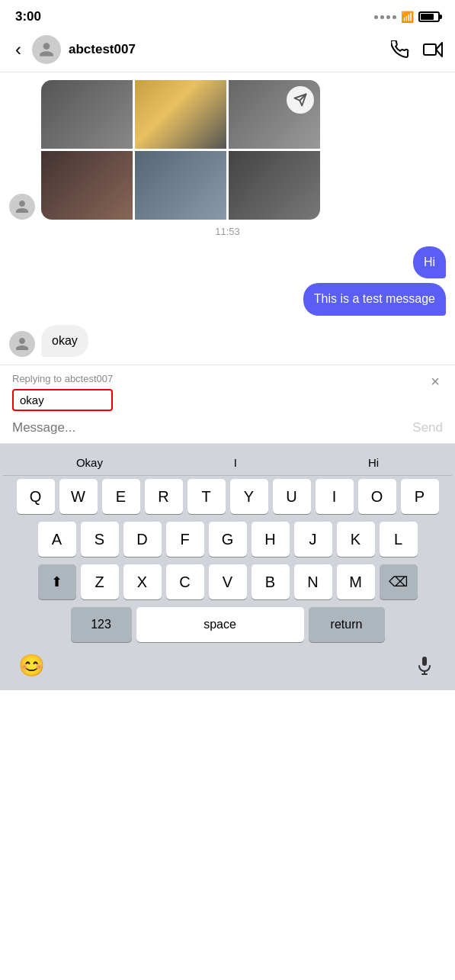 Image resolution: width=455 pixels, height=980 pixels. I want to click on numbers-key: 123, so click(101, 625).